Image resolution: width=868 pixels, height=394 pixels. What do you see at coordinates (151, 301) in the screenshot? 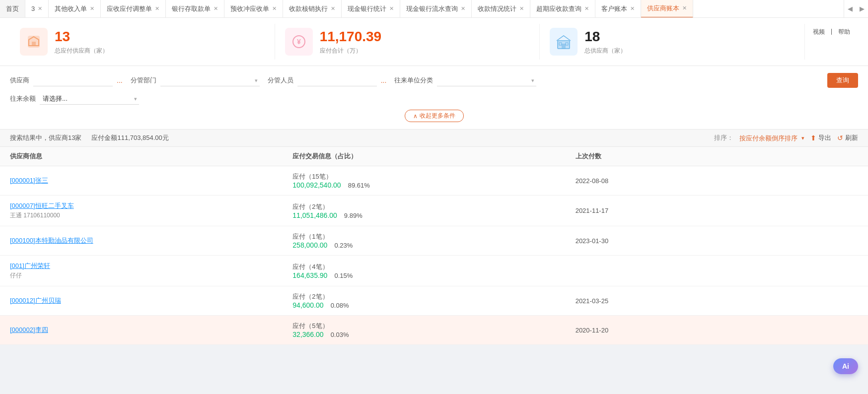
I see `supplier-cell-000012: [000012]广州贝瑞` at bounding box center [151, 301].